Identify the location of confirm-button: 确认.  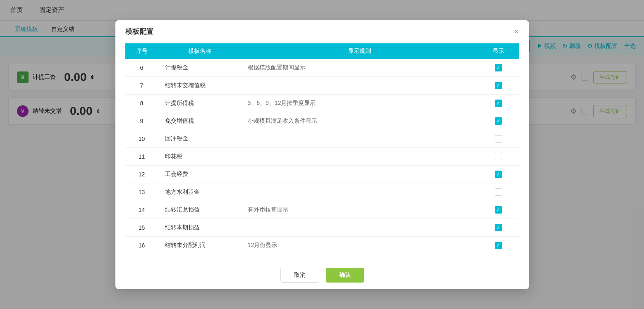
(345, 275).